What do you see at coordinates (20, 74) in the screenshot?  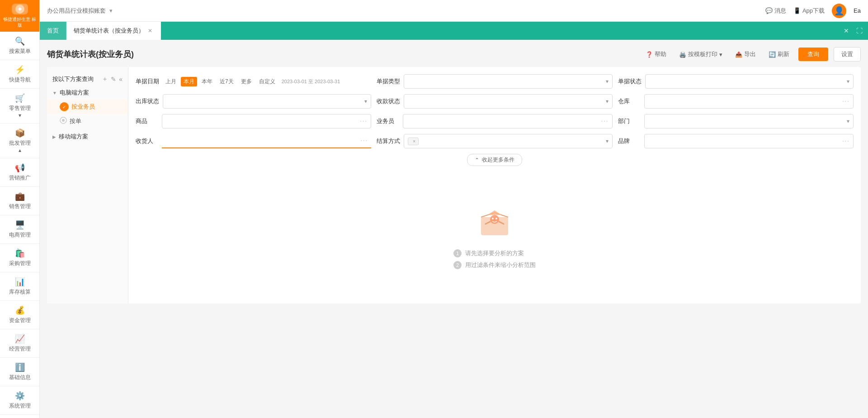 I see `sidebar-item-quick-nav: ⚡ 快捷导航` at bounding box center [20, 74].